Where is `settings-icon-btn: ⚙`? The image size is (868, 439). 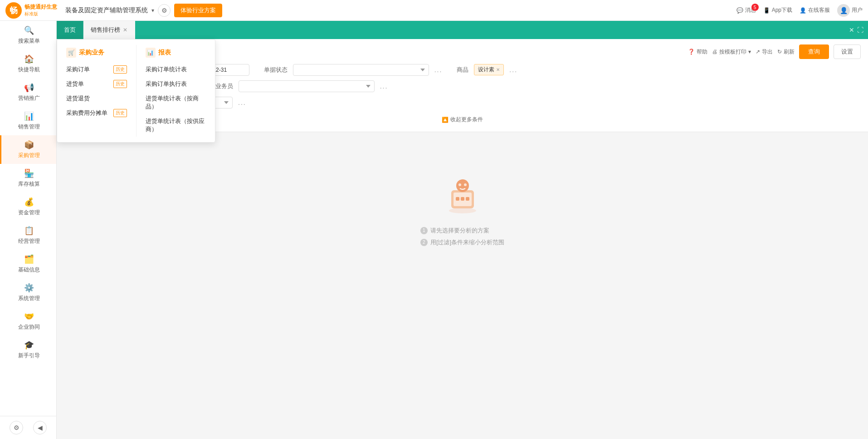
settings-icon-btn: ⚙ is located at coordinates (164, 10).